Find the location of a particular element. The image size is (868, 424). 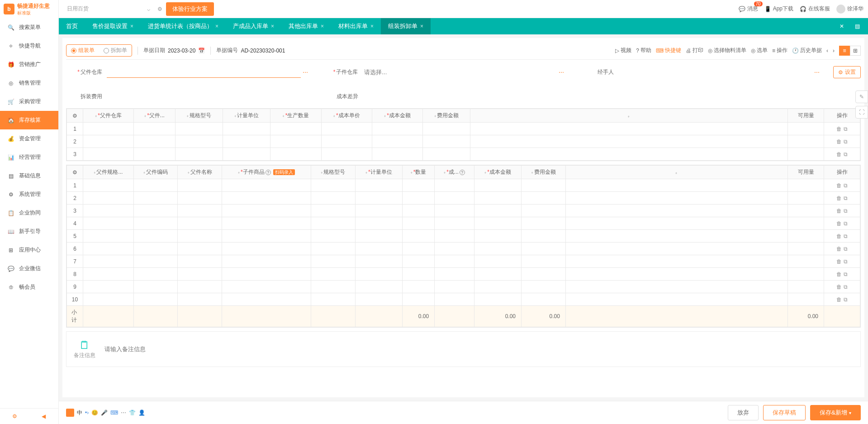

col-child-item: ♦*子件商品? 扫码录入 is located at coordinates (267, 172).